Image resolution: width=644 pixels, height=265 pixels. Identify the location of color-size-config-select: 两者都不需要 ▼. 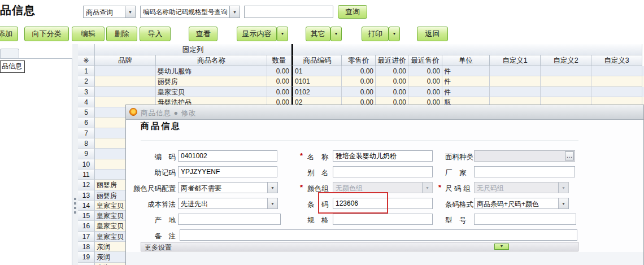
(228, 188).